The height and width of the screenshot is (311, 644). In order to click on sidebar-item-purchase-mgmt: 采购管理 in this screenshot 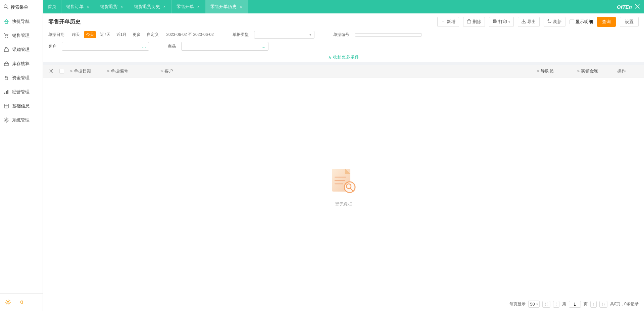, I will do `click(21, 50)`.